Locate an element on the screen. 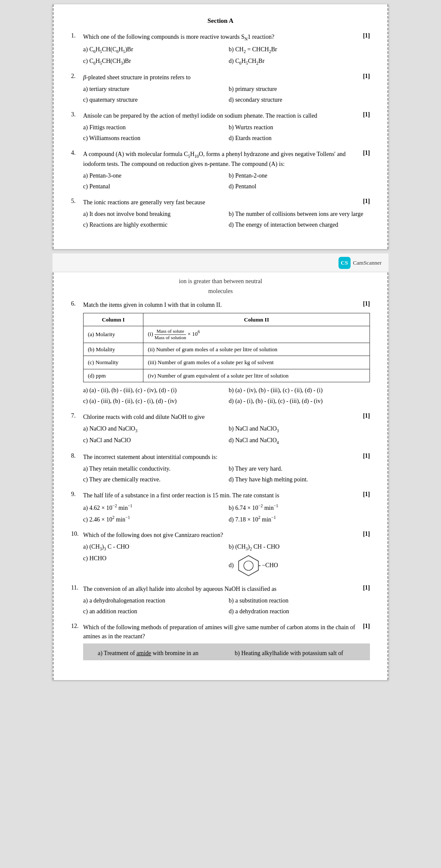  option-item: d) The energy of interaction between cha… is located at coordinates (299, 225).